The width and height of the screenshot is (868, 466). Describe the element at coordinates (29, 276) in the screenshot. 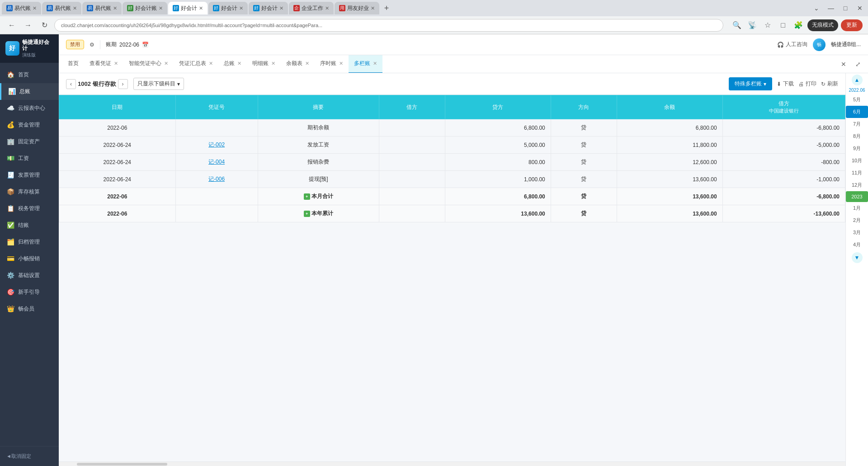

I see `sidebar-item-settings: ⚙️ 基础设置` at that location.